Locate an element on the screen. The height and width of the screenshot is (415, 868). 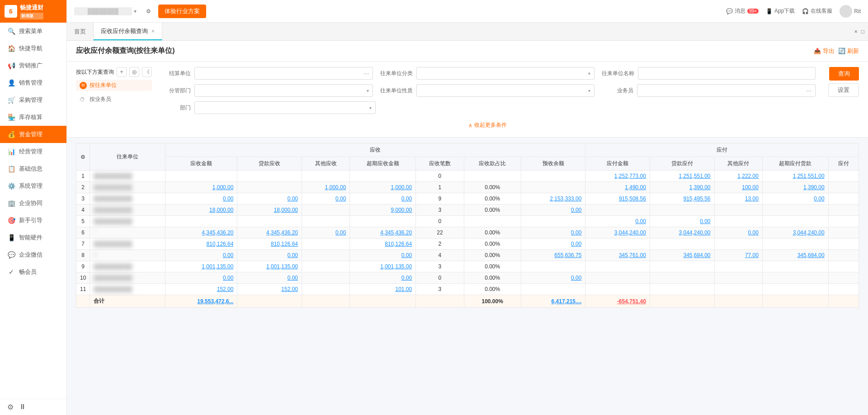
sidebar-item-quick-nav: 🏠 快捷导航 is located at coordinates (33, 48).